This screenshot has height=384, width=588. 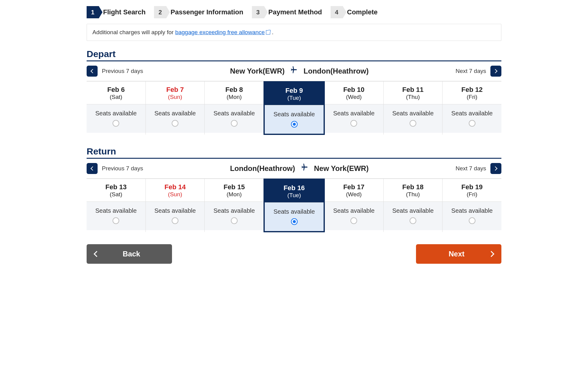 What do you see at coordinates (294, 195) in the screenshot?
I see `weekday-value: (Tue)` at bounding box center [294, 195].